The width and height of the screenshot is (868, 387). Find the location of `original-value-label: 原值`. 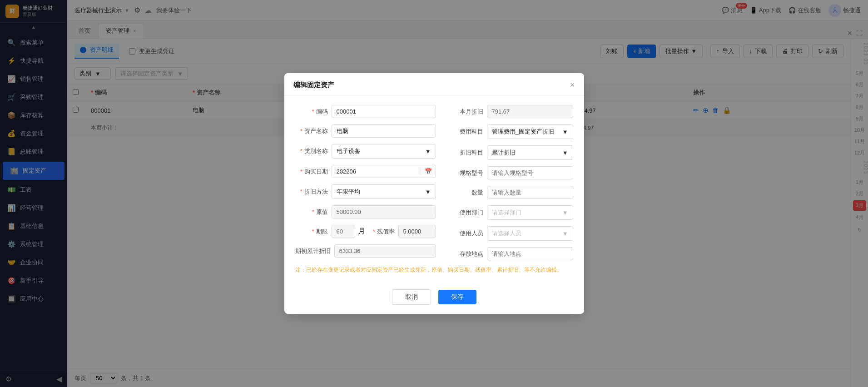

original-value-label: 原值 is located at coordinates (312, 212).